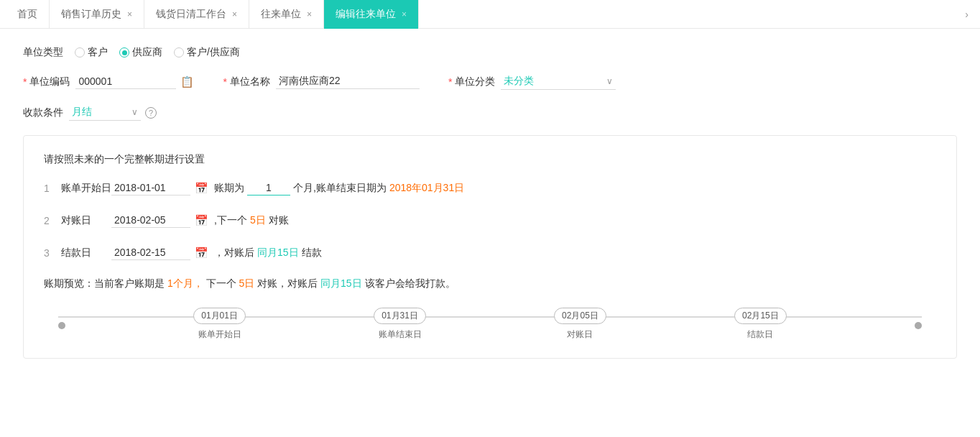  I want to click on unit-class-group: * 单位分类 未分类 ∨, so click(532, 82).